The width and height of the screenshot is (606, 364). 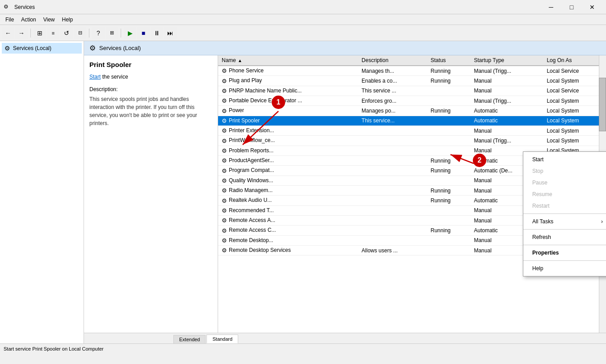 I want to click on tab-extended: Extended, so click(x=189, y=339).